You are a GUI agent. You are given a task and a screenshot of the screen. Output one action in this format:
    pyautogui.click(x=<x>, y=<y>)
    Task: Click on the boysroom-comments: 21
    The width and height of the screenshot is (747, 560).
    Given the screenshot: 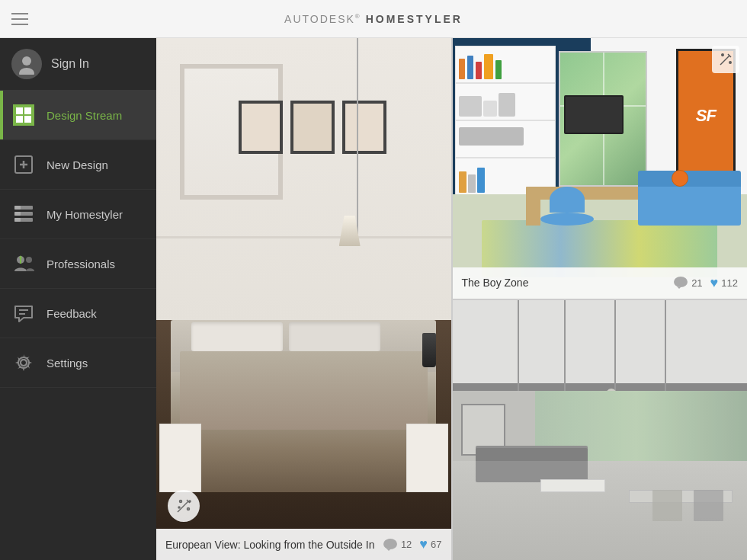 What is the action you would take?
    pyautogui.click(x=688, y=283)
    